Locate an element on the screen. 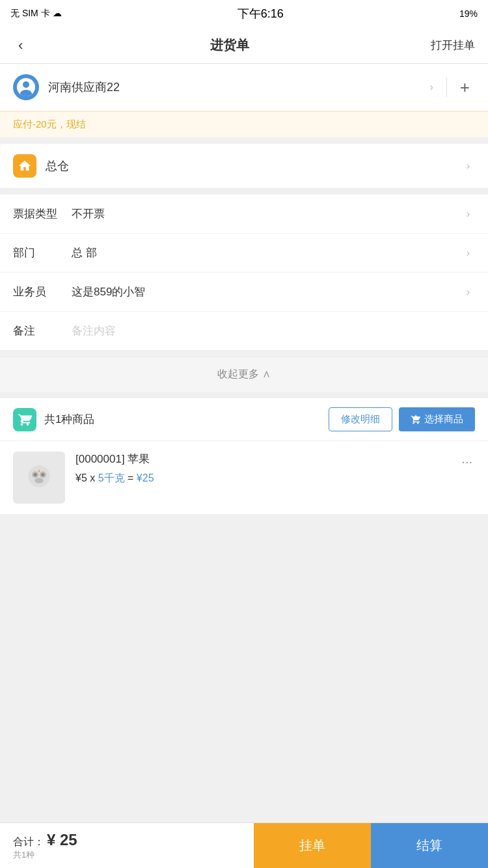 The width and height of the screenshot is (488, 868). back-button: ‹ is located at coordinates (21, 46).